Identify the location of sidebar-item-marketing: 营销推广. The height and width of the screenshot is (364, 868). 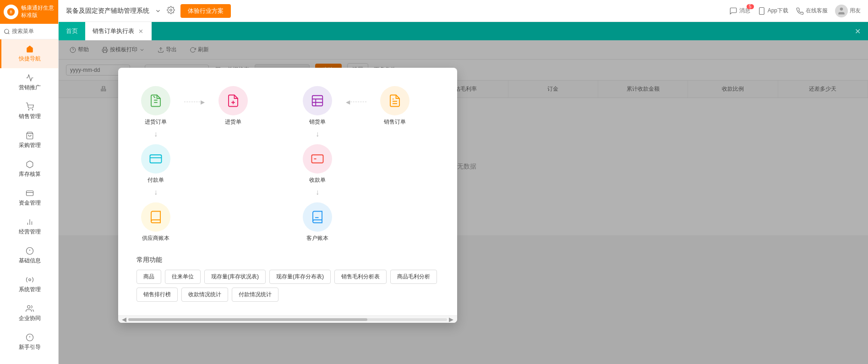
(29, 82).